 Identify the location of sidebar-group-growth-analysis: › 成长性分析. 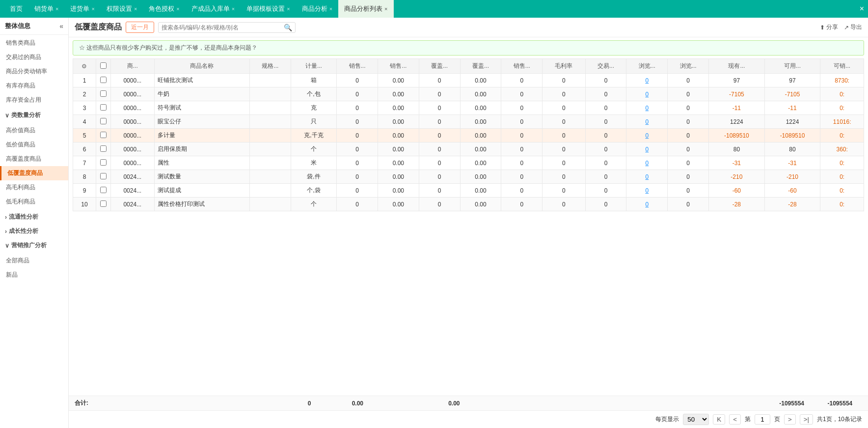
(34, 231).